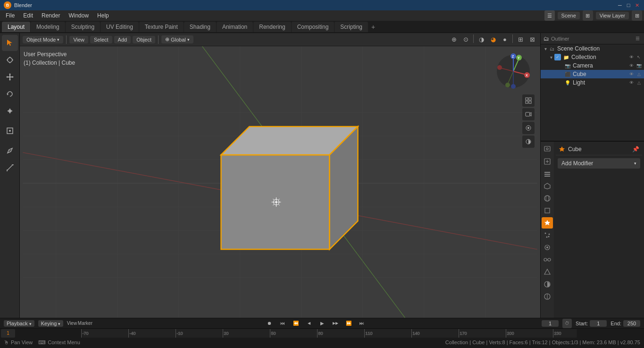 The width and height of the screenshot is (644, 348). What do you see at coordinates (48, 27) in the screenshot?
I see `tab-modeling: Modeling` at bounding box center [48, 27].